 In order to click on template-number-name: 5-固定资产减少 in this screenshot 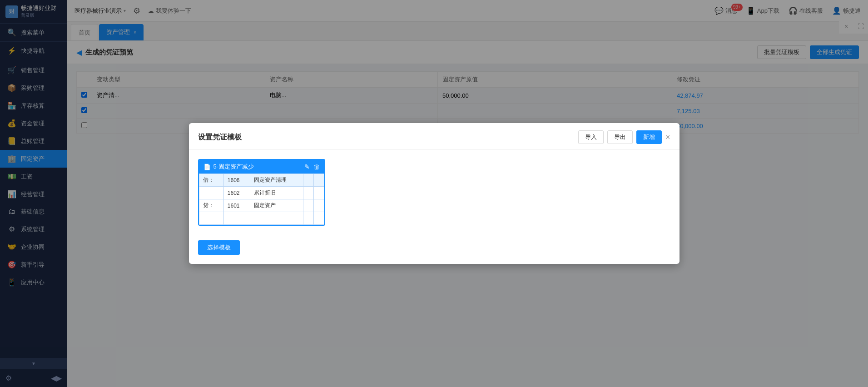, I will do `click(234, 167)`.